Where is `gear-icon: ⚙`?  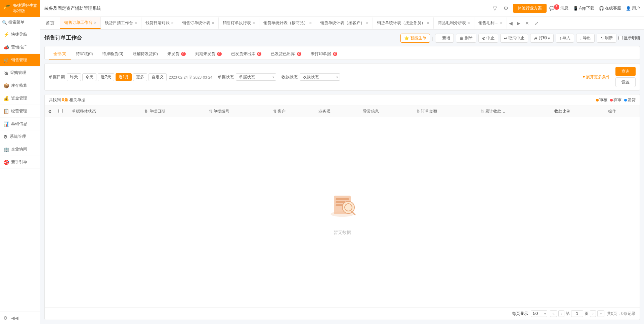 gear-icon: ⚙ is located at coordinates (506, 8).